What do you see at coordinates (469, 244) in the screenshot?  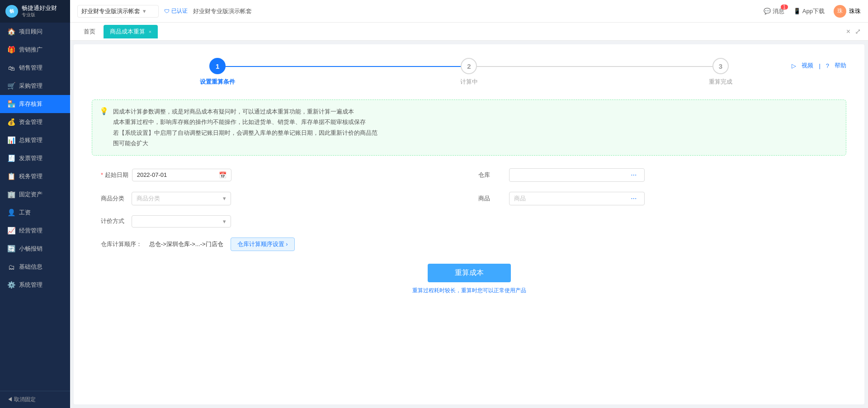 I see `warehouse-order-row: 仓库计算顺序： 总仓->深圳仓库->...->门店仓 仓库计算顺序设置 ›` at bounding box center [469, 244].